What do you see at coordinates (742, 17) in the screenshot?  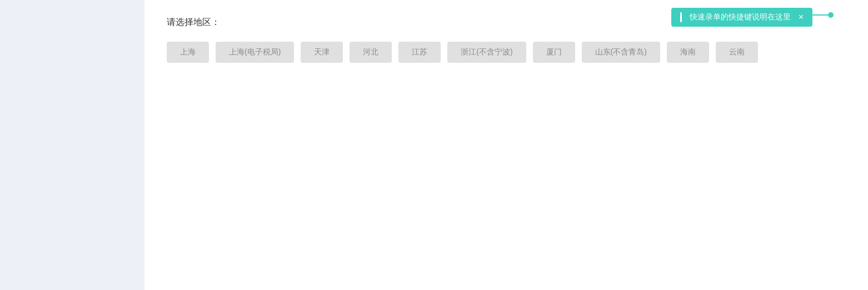 I see `tooltip-banner: 快速录单的快捷键说明在这里 ×` at bounding box center [742, 17].